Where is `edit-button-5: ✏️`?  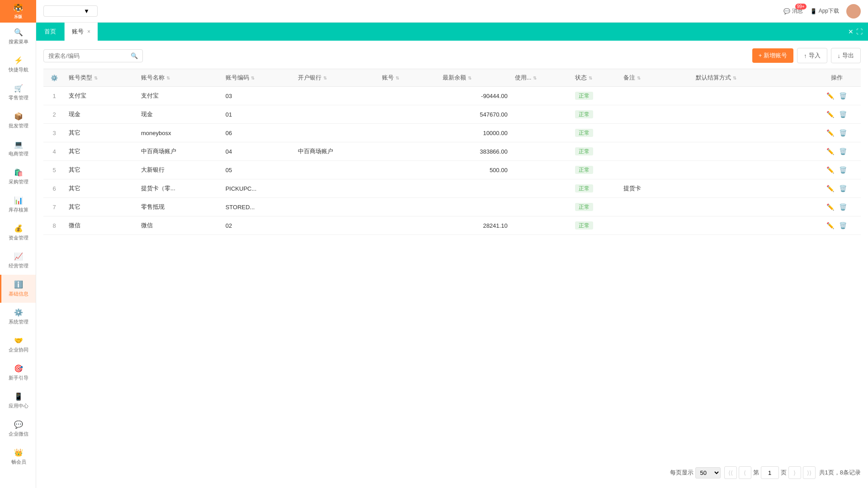 edit-button-5: ✏️ is located at coordinates (830, 170).